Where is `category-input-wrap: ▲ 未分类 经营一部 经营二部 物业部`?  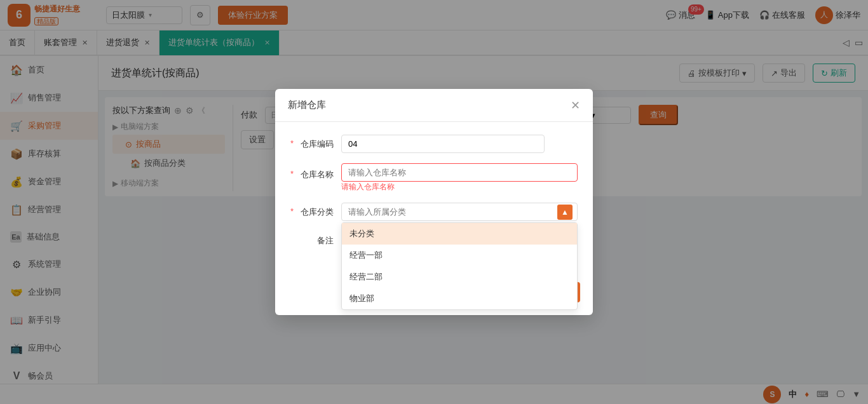
category-input-wrap: ▲ 未分类 经营一部 经营二部 物业部 is located at coordinates (459, 212).